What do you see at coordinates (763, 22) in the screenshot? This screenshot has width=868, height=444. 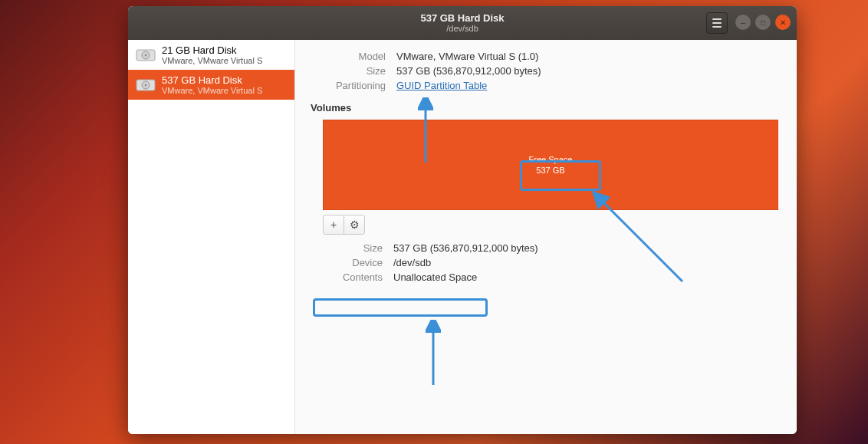 I see `maximize-button: □` at bounding box center [763, 22].